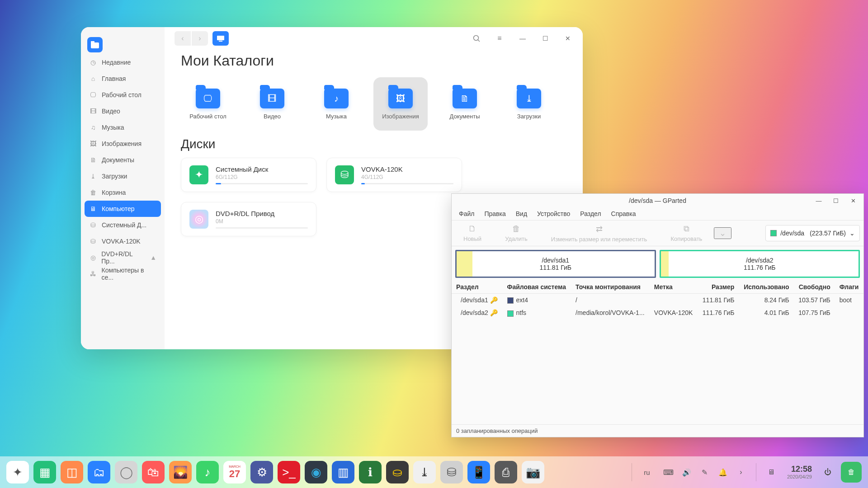 This screenshot has width=868, height=488. Describe the element at coordinates (123, 176) in the screenshot. I see `sidebar-item: ⤓ Загрузки` at that location.